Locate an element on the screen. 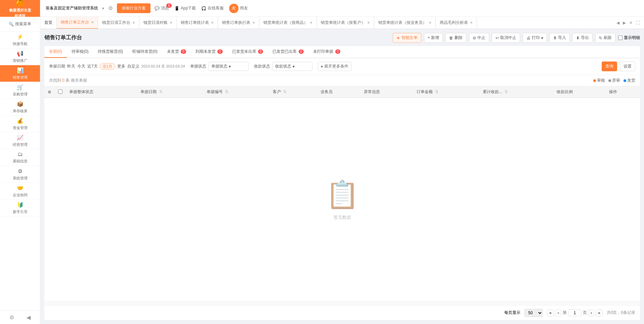 This screenshot has height=324, width=644. tab-sales-workbench: 销售订单工作台 ✕ is located at coordinates (77, 23).